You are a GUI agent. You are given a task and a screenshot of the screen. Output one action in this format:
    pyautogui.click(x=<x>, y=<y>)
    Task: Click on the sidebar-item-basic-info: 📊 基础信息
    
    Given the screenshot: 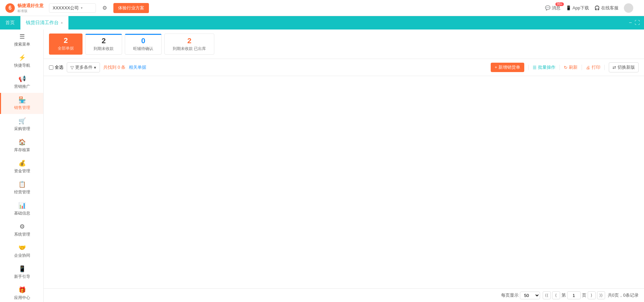 What is the action you would take?
    pyautogui.click(x=21, y=209)
    